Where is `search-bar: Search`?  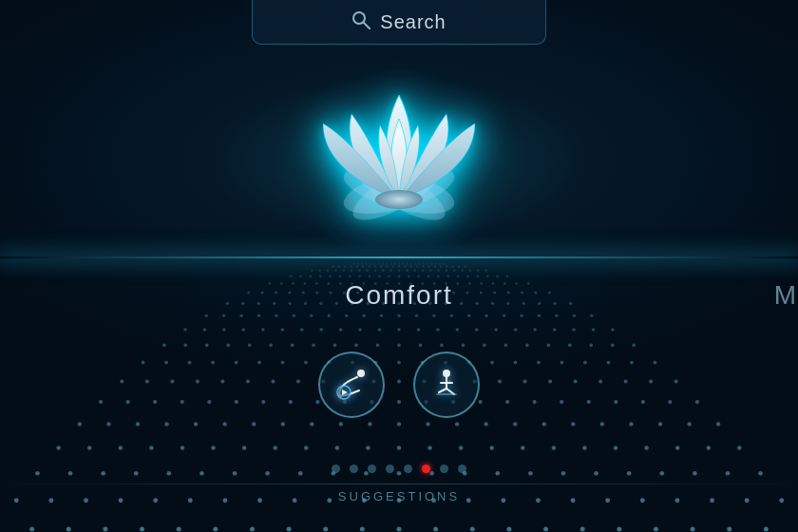 search-bar: Search is located at coordinates (399, 23).